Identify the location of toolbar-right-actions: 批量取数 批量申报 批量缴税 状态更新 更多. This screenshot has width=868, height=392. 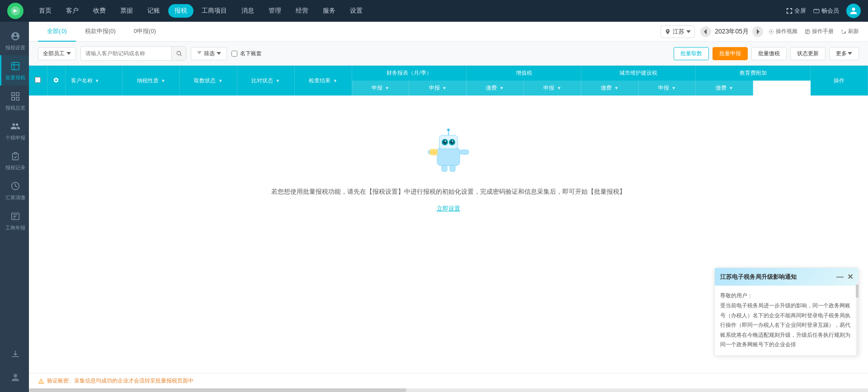
(766, 53).